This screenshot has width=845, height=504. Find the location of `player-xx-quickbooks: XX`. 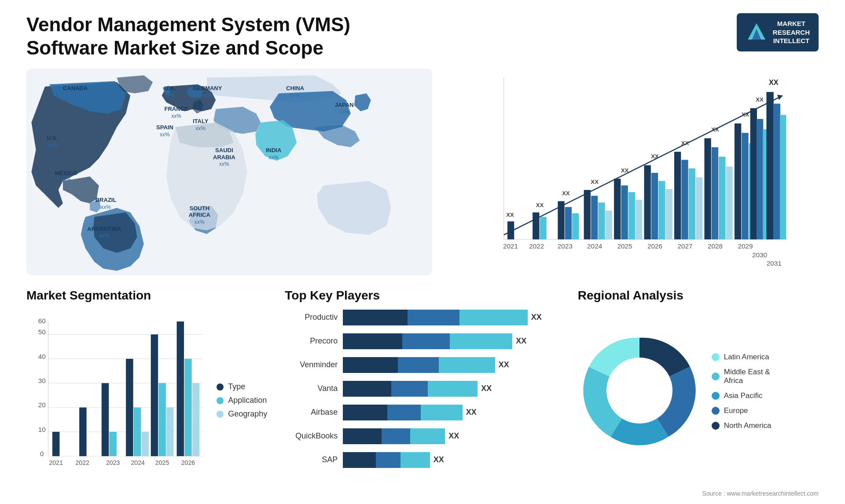

player-xx-quickbooks: XX is located at coordinates (454, 436).